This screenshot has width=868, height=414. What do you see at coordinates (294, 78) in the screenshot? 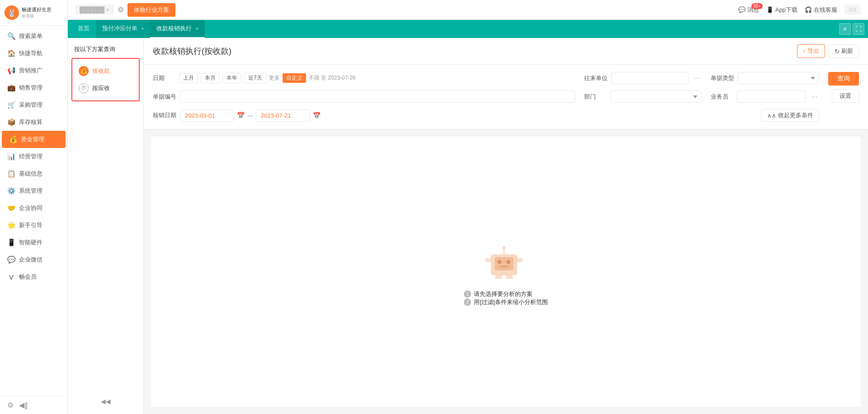
I see `date-custom-badge: 自定义` at bounding box center [294, 78].